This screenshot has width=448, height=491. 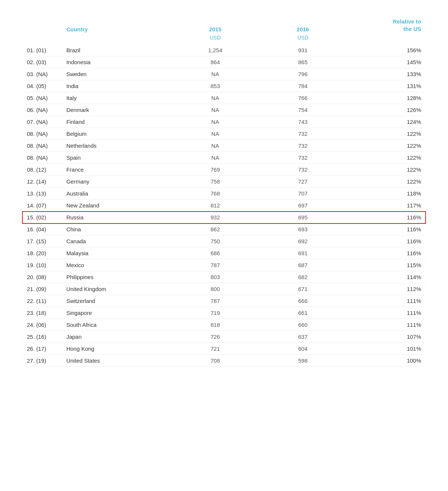 I want to click on cell-2015: 726, so click(x=215, y=337).